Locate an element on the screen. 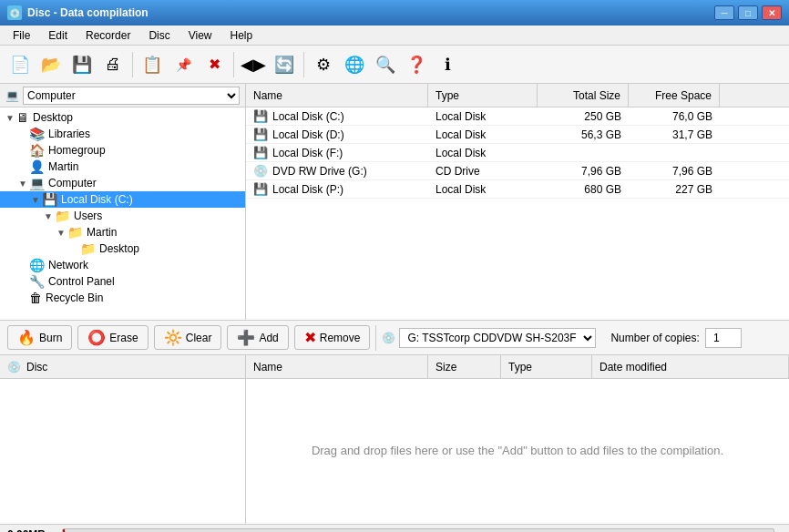  col-header-total: Total Size is located at coordinates (583, 95).